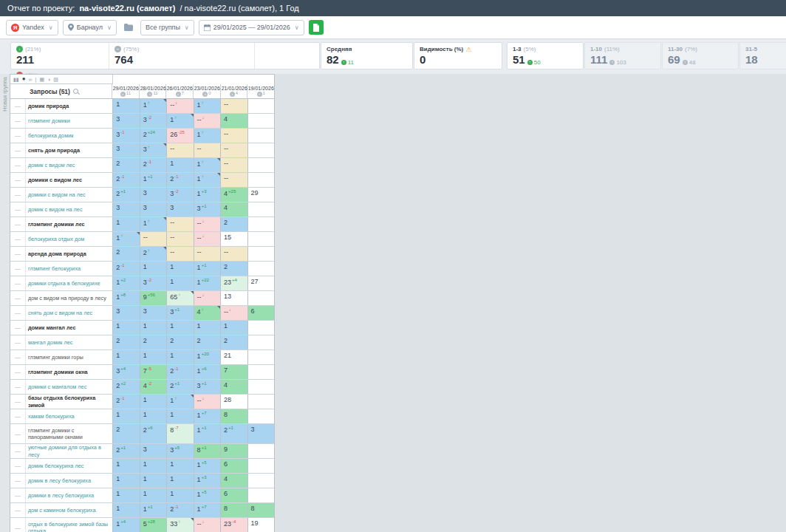  I want to click on position-cell: 26-25, so click(180, 136).